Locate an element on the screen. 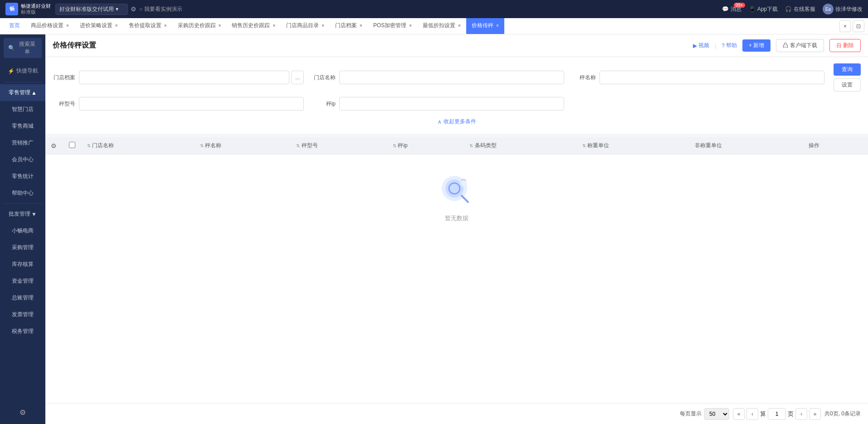  last-icon: » is located at coordinates (815, 414).